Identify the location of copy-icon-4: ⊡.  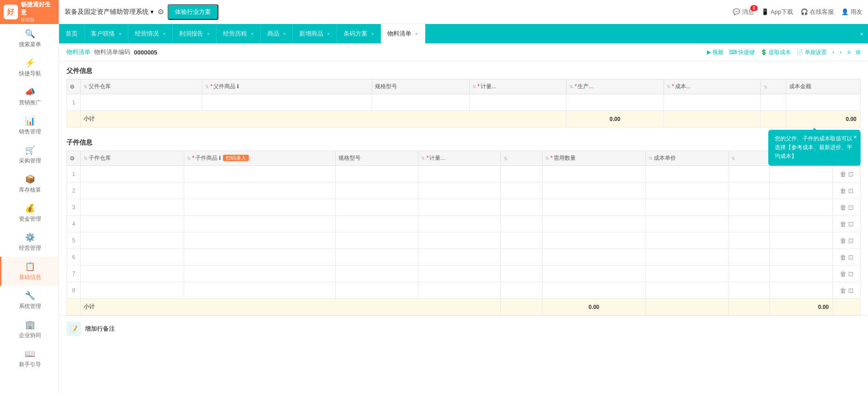
(851, 224).